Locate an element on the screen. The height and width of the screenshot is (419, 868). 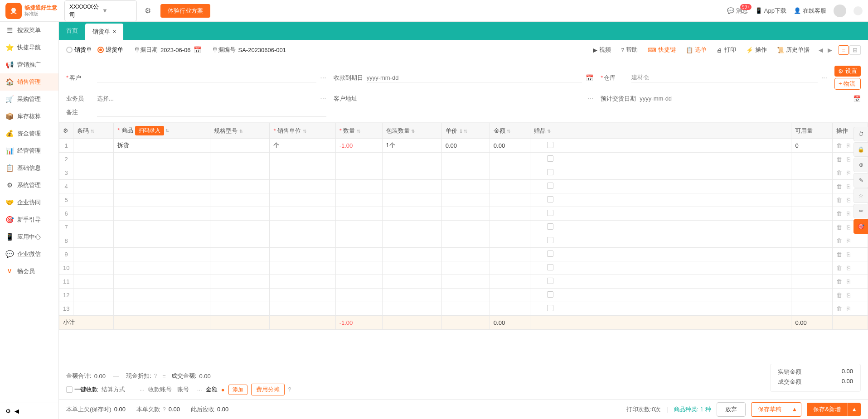
sidebar-item-enterprise: 🤝 企业协同 is located at coordinates (29, 202).